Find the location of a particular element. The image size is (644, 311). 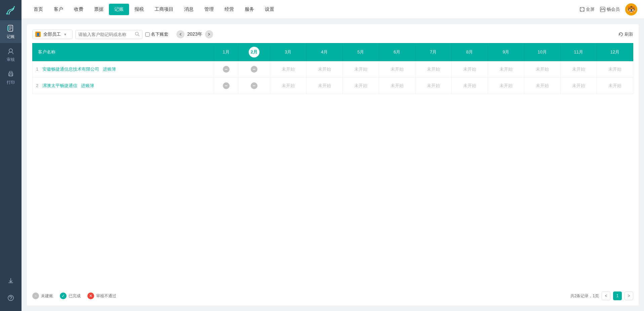

row-num: 1 is located at coordinates (37, 69).